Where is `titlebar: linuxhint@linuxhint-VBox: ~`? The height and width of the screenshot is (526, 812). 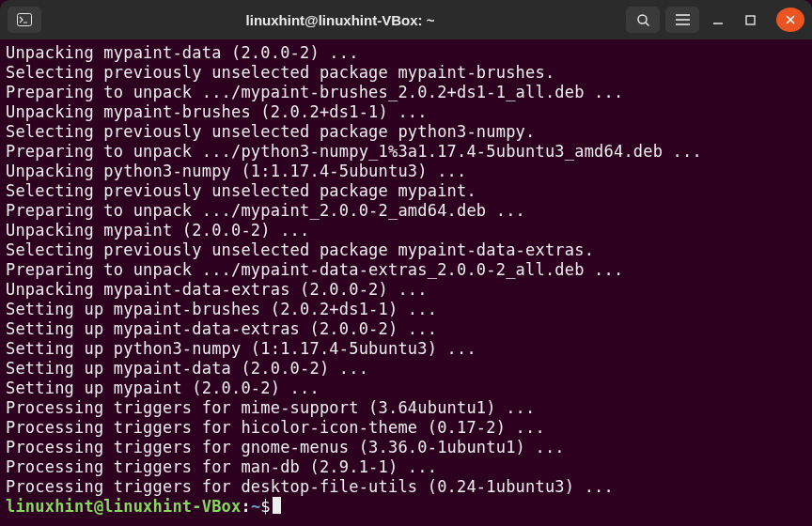
titlebar: linuxhint@linuxhint-VBox: ~ is located at coordinates (406, 20).